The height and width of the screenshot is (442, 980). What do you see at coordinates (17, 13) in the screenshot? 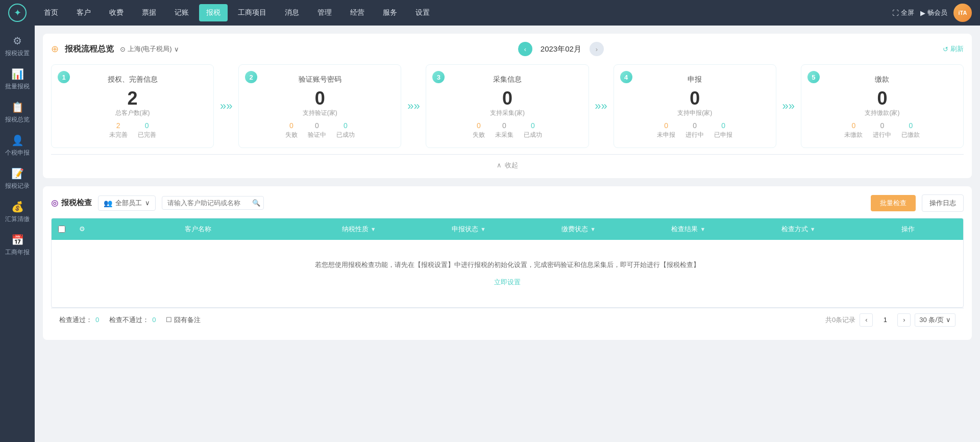
I see `logo: ✦` at bounding box center [17, 13].